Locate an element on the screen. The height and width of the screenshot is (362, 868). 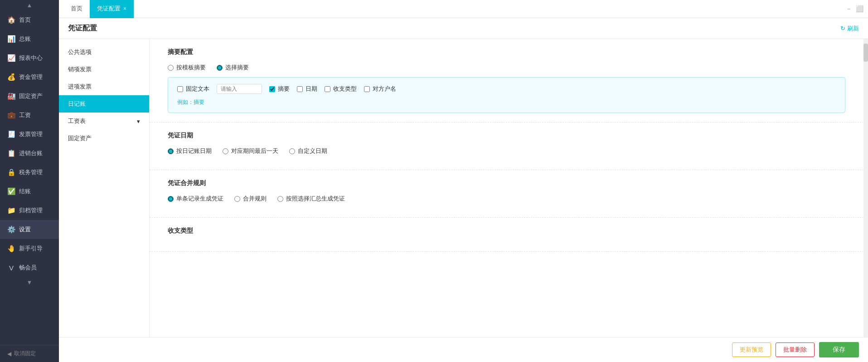
assets-icon: 🏭 is located at coordinates (11, 96).